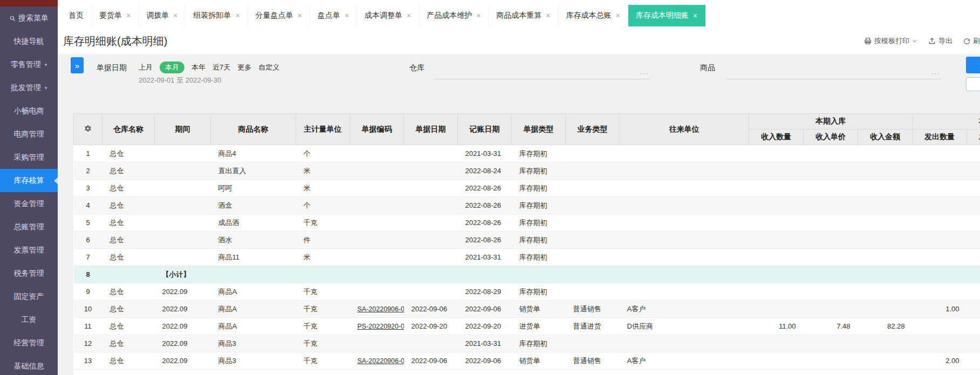 This screenshot has height=375, width=980. Describe the element at coordinates (527, 206) in the screenshot. I see `table-row: 4总仓酒盒个2022-08-26库存期初` at that location.